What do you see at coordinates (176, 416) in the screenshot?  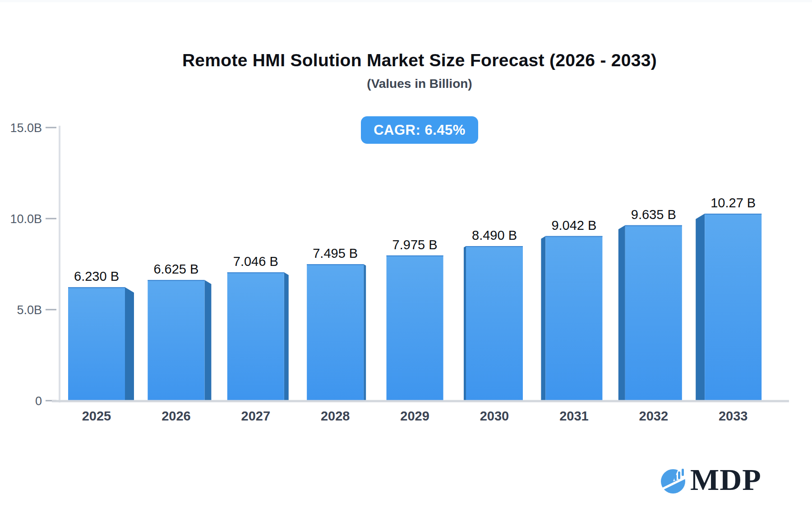 I see `x-category-label: 2026` at bounding box center [176, 416].